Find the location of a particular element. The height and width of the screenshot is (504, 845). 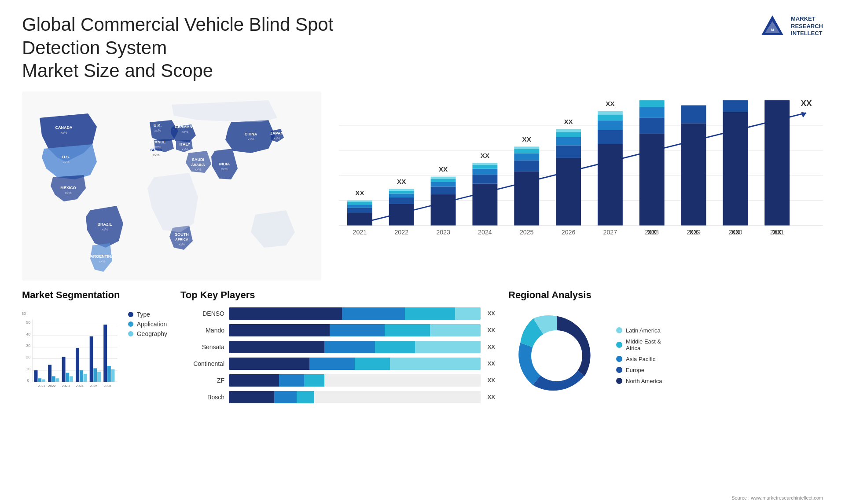

player-name-sensata: Sensata is located at coordinates (202, 347).